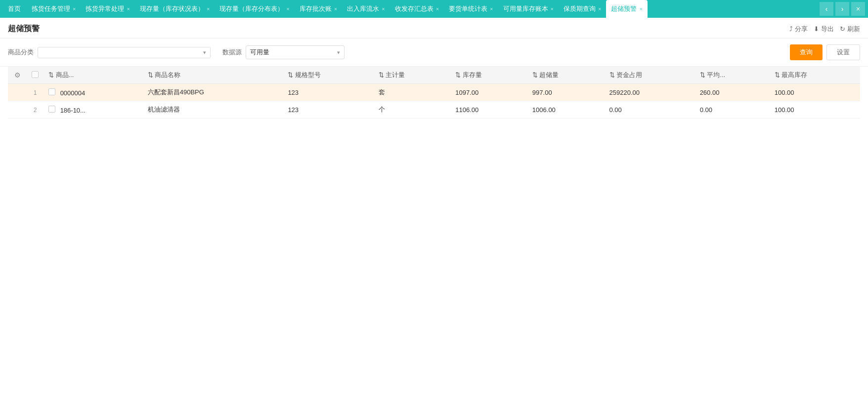  What do you see at coordinates (175, 9) in the screenshot?
I see `nav-tab-2: 现存量（库存状况表） ×` at bounding box center [175, 9].